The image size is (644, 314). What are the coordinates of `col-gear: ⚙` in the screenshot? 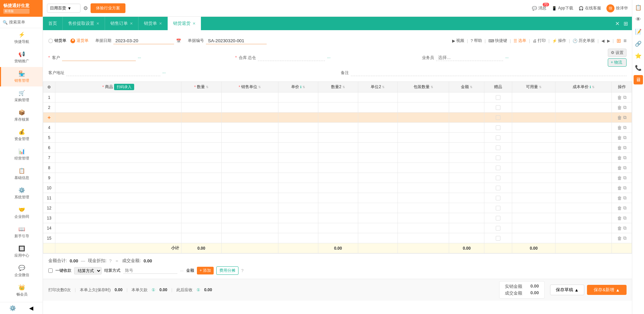 It's located at (49, 87).